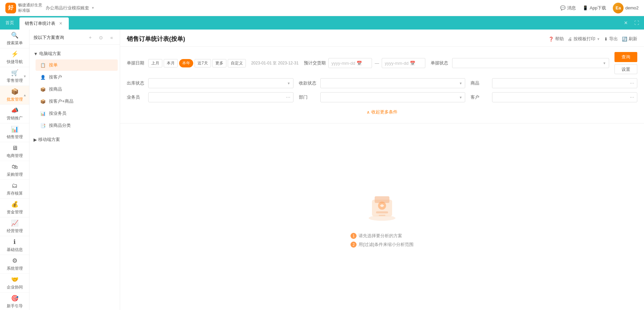 The width and height of the screenshot is (644, 310). What do you see at coordinates (74, 95) in the screenshot?
I see `tree-children-pc: 📋 按单 👤 按客户 📦 按商品 📦 按` at bounding box center [74, 95].